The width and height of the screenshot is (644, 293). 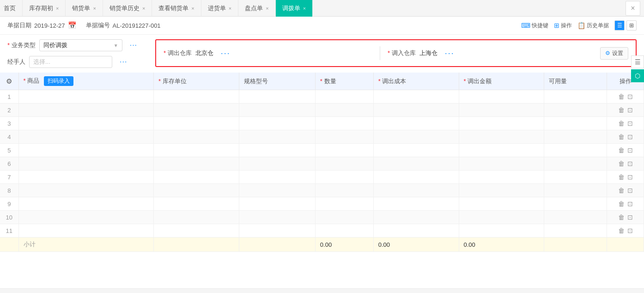 I want to click on settings-button: ⚙ 设置, so click(x=614, y=54).